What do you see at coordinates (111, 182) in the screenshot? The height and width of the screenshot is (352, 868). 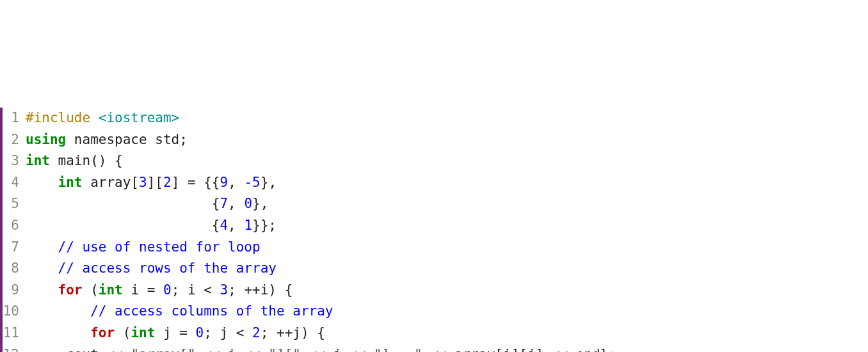 I see `code-text: array[` at bounding box center [111, 182].